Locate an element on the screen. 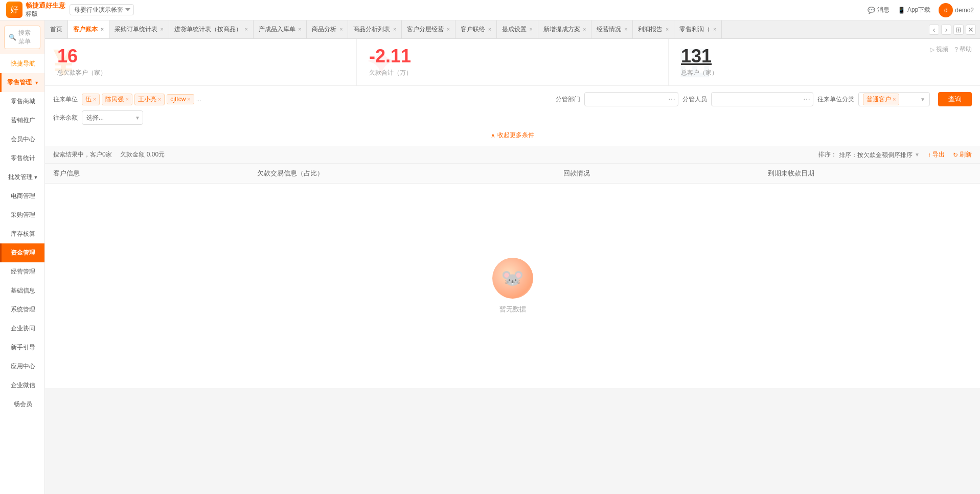  tab-mention-settings: 提成设置 × is located at coordinates (517, 30).